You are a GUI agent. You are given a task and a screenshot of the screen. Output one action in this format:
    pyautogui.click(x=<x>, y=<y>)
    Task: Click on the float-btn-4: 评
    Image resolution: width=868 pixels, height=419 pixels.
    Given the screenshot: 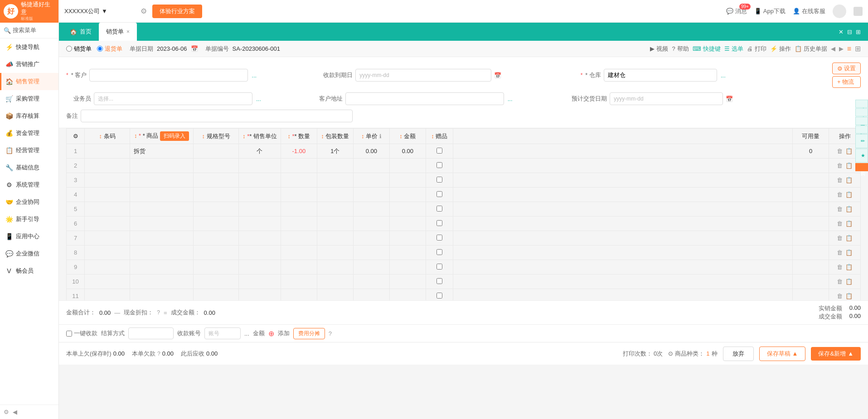 What is the action you would take?
    pyautogui.click(x=862, y=130)
    